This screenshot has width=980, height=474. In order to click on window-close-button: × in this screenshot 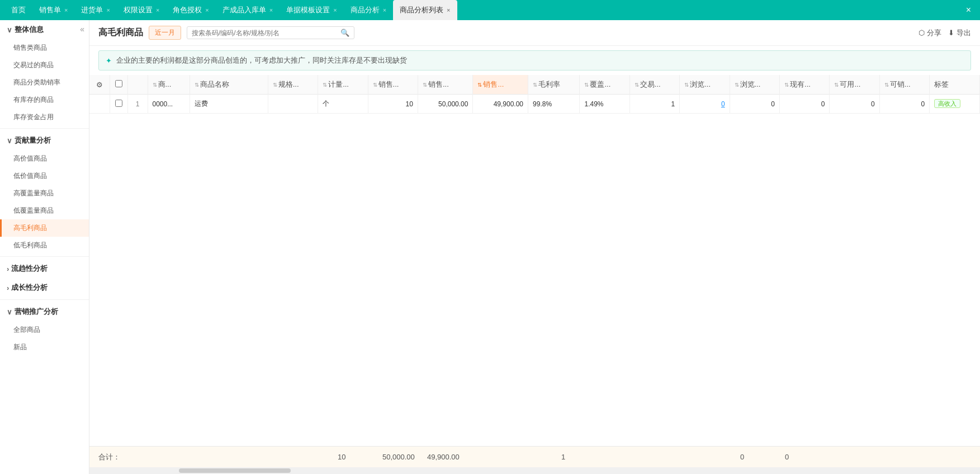, I will do `click(968, 10)`.